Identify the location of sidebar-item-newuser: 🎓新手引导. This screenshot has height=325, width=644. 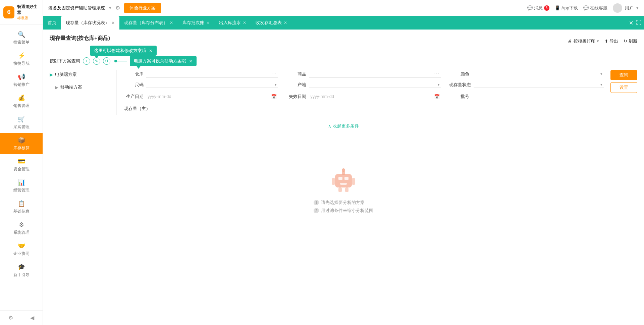
(21, 270).